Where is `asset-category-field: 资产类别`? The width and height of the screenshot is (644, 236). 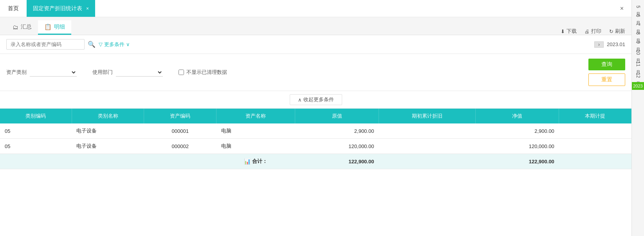
asset-category-field: 资产类别 is located at coordinates (41, 72).